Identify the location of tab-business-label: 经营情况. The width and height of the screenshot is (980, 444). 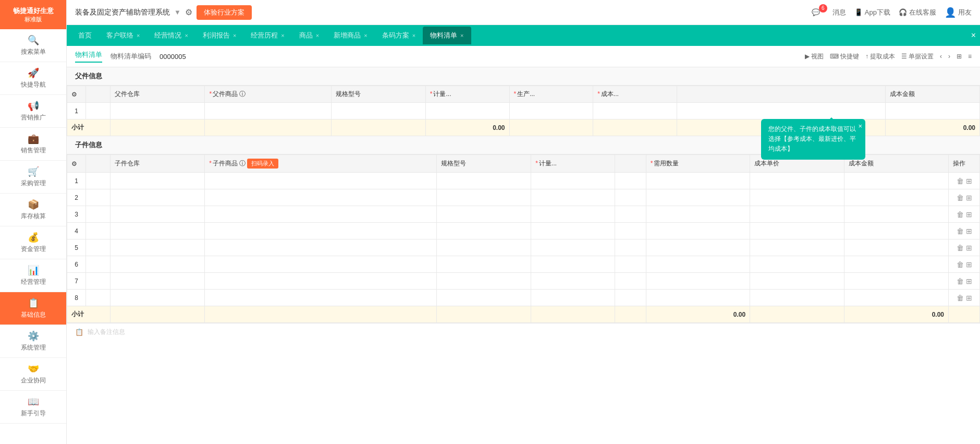
(168, 35).